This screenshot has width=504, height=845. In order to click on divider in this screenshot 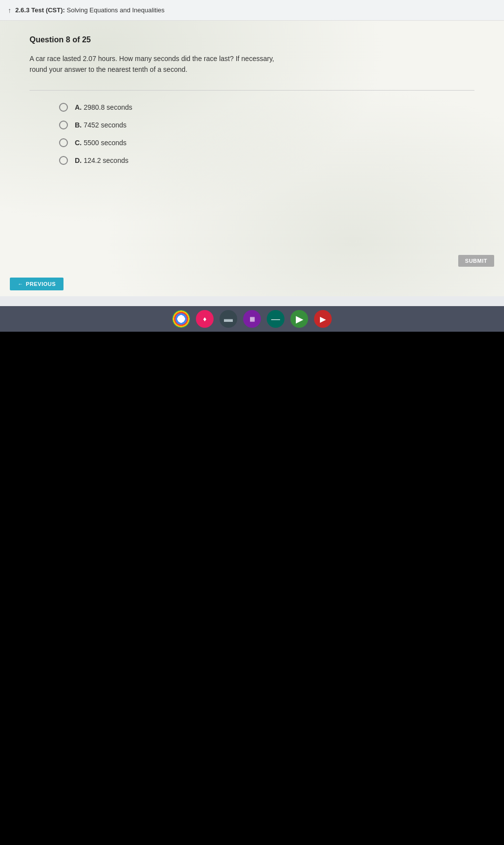, I will do `click(252, 91)`.